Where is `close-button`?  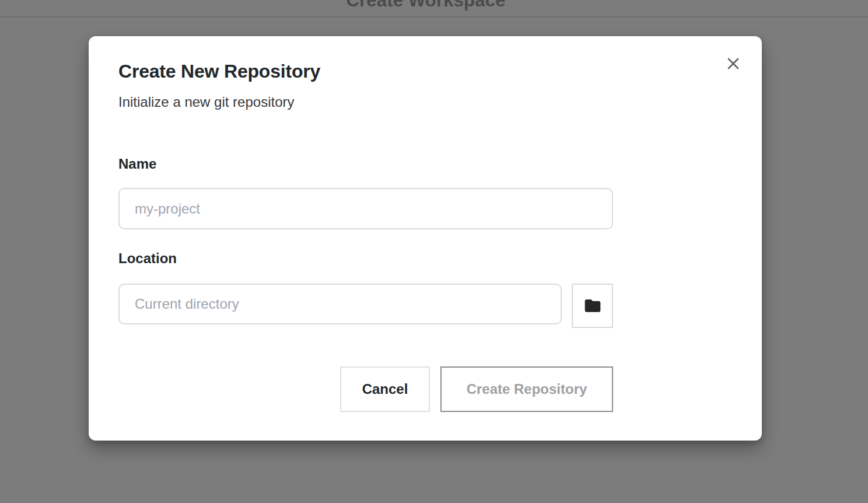 close-button is located at coordinates (733, 64).